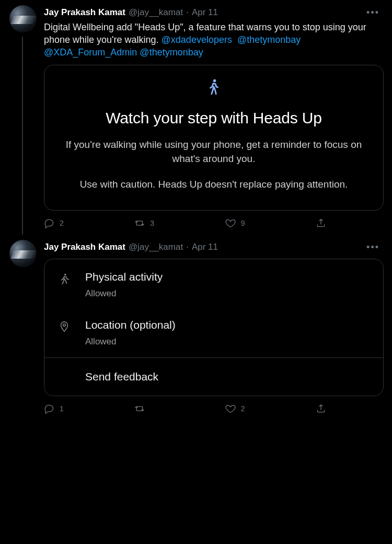 Image resolution: width=392 pixels, height=544 pixels. I want to click on reply-button: 2, so click(89, 223).